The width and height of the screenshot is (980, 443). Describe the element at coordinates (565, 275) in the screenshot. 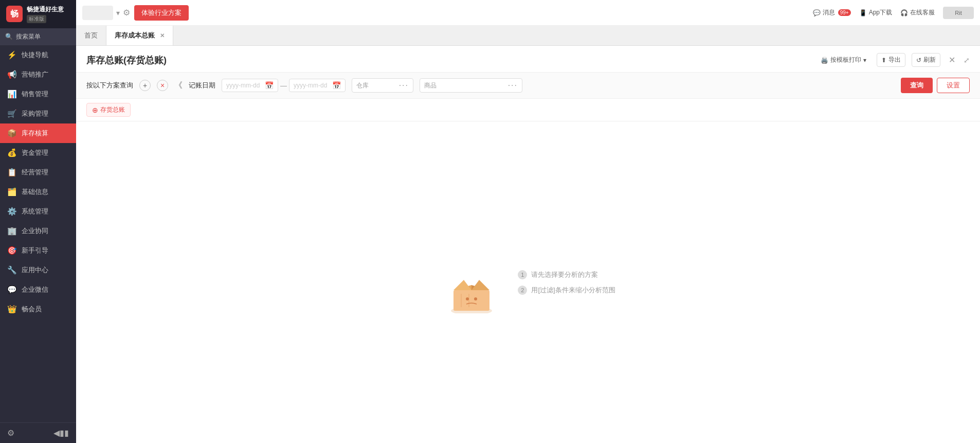

I see `tip-text-1: 请先选择要分析的方案` at that location.